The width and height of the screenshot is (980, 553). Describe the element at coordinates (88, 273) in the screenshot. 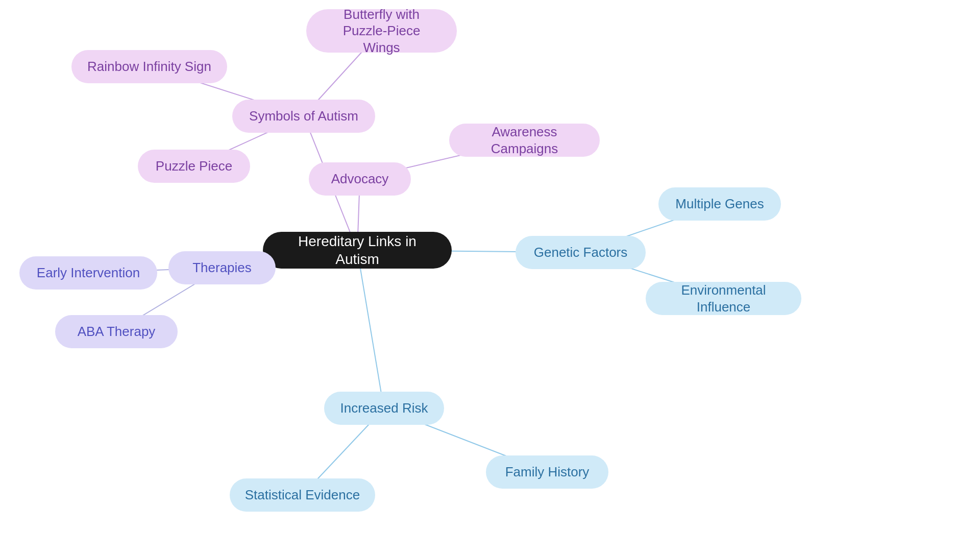

I see `early-intervention-node: Early Intervention` at that location.